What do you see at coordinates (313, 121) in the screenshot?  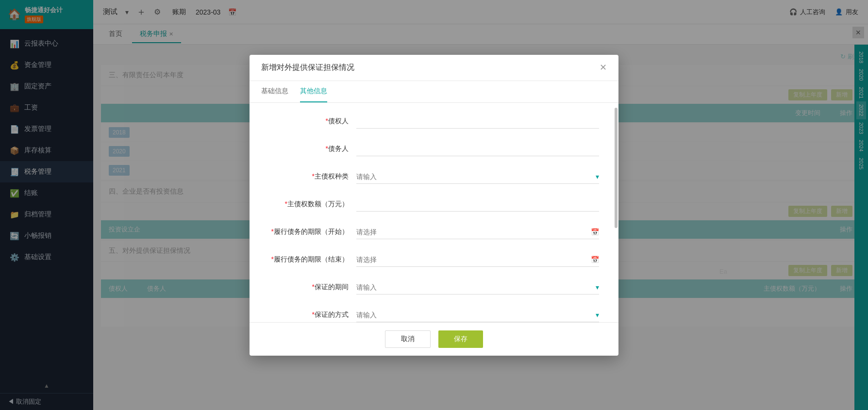 I see `creditor-label: *债权人` at bounding box center [313, 121].